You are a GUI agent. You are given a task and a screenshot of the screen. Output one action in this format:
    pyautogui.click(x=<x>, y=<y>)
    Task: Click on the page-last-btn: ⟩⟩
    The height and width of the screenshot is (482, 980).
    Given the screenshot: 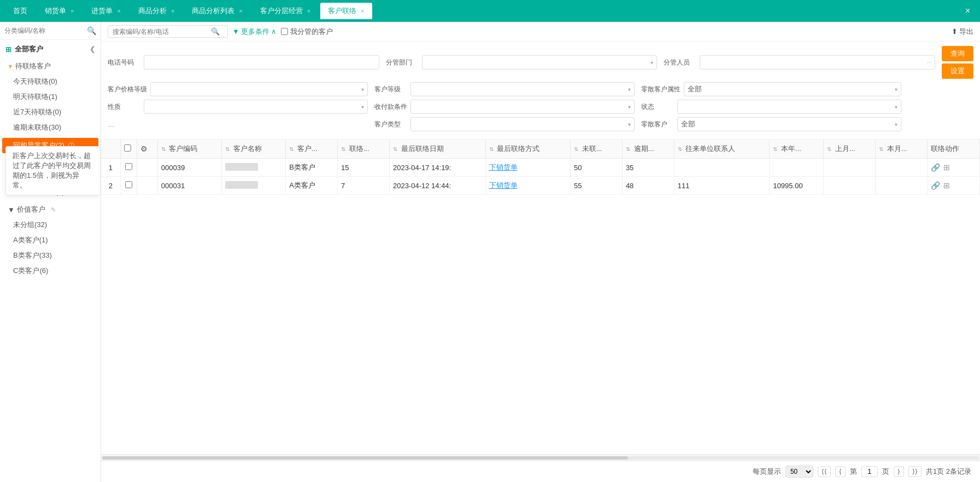 What is the action you would take?
    pyautogui.click(x=915, y=472)
    